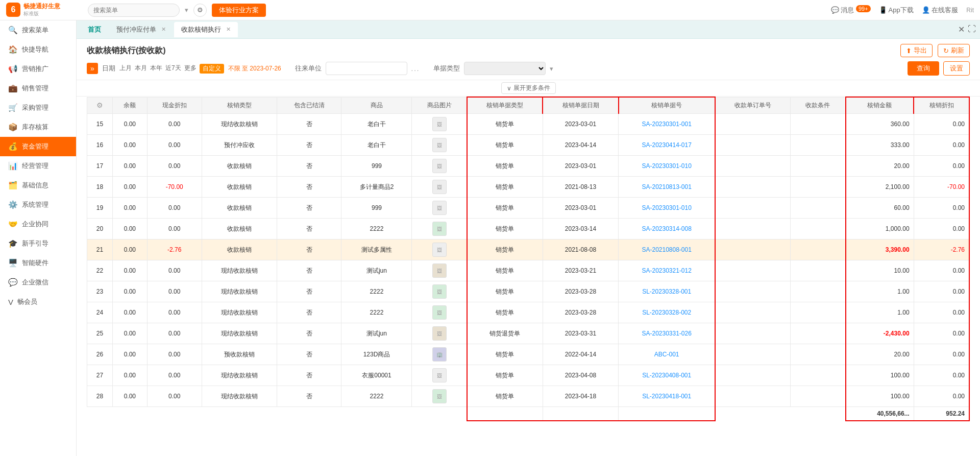 The image size is (980, 456). Describe the element at coordinates (309, 229) in the screenshot. I see `cell-include-settled: 否` at that location.